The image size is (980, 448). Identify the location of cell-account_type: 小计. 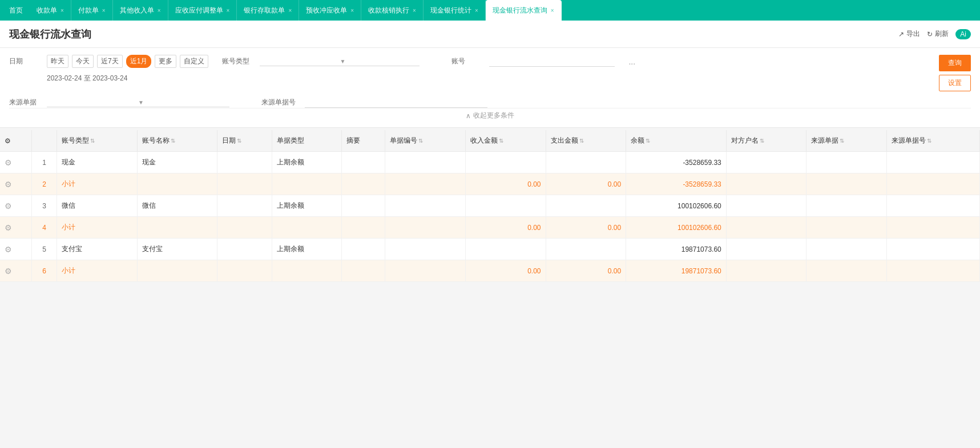
(97, 184).